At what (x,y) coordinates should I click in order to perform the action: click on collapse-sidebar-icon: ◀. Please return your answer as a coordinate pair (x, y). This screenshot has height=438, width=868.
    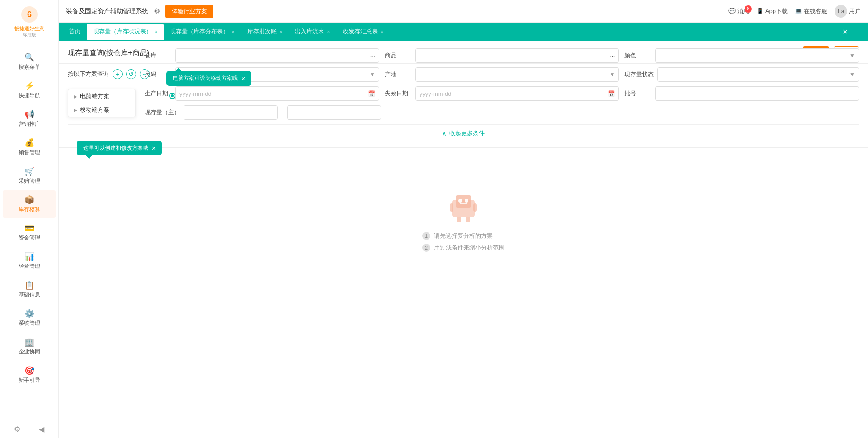
    Looking at the image, I should click on (42, 429).